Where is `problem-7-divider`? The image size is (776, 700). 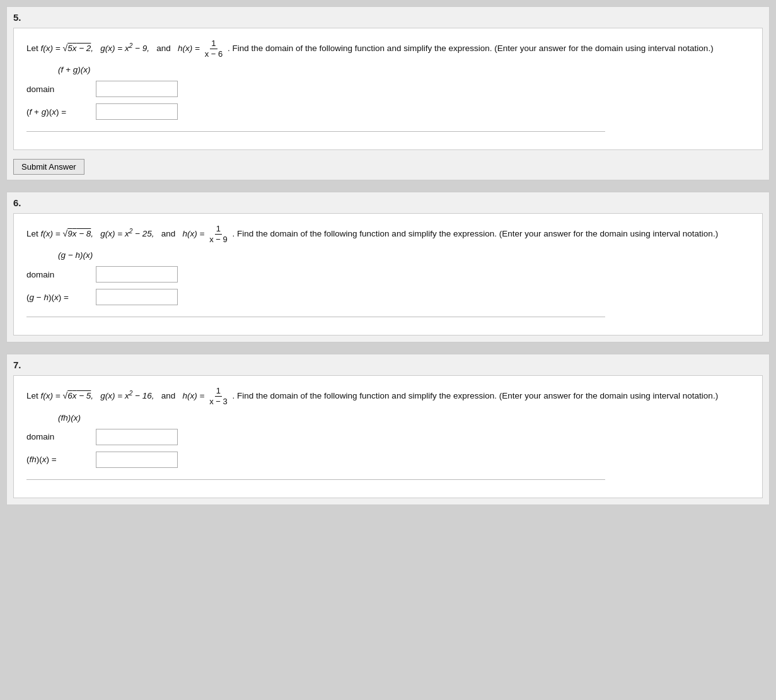
problem-7-divider is located at coordinates (316, 479).